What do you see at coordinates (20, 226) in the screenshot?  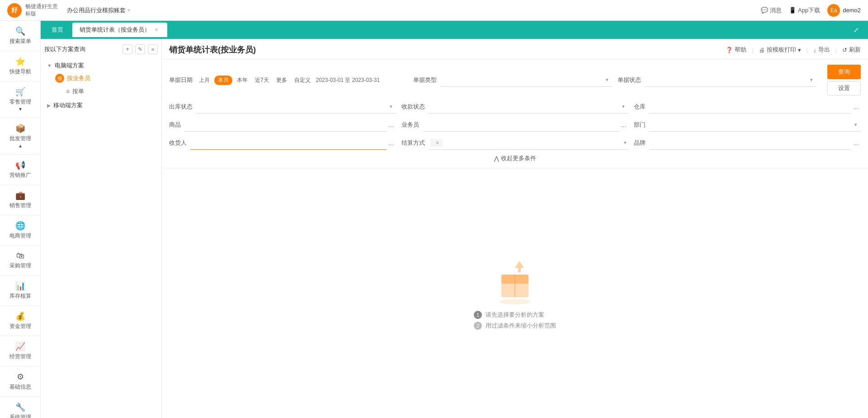 I see `ecommerce-icon: 🌐` at bounding box center [20, 226].